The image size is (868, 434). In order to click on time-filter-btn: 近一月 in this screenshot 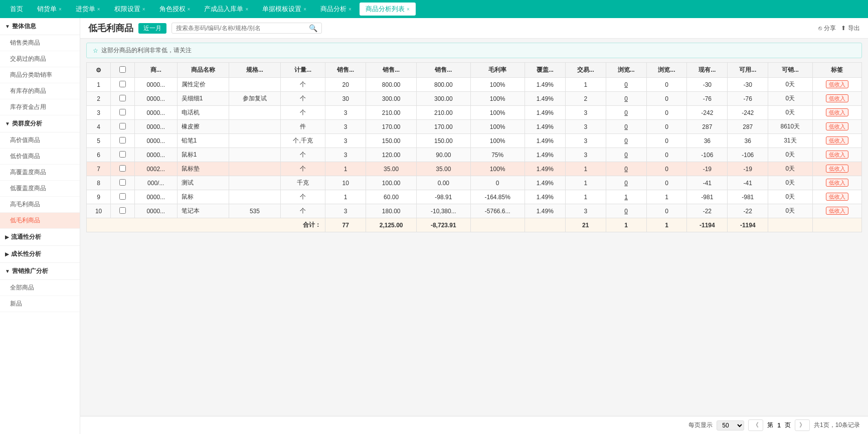, I will do `click(152, 28)`.